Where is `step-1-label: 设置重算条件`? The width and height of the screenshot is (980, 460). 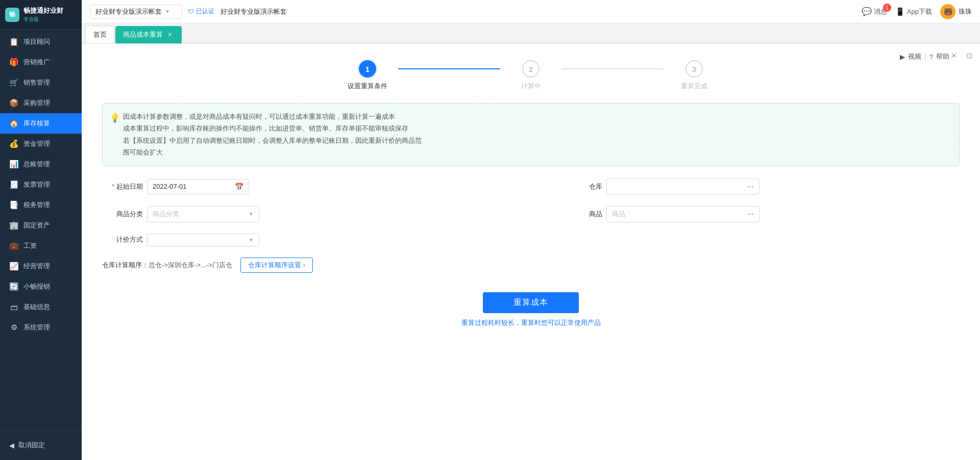
step-1-label: 设置重算条件 is located at coordinates (368, 86).